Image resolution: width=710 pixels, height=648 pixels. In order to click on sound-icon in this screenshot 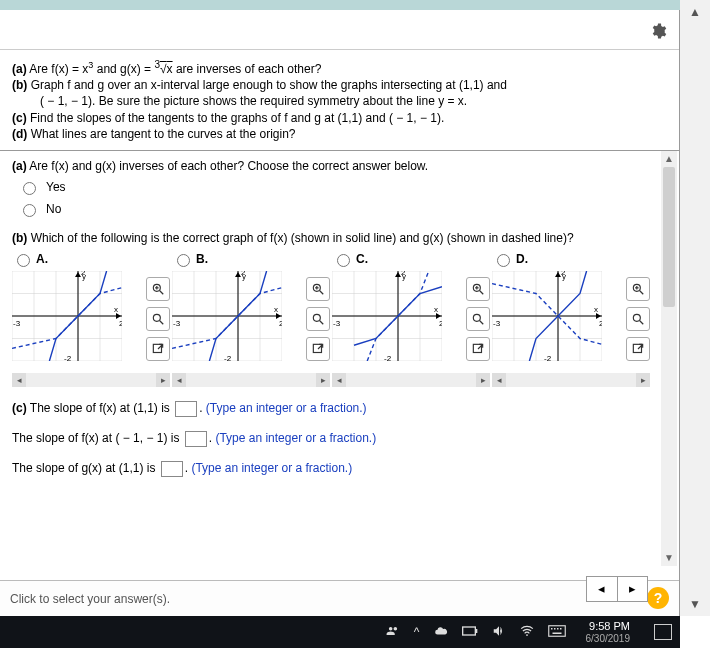, I will do `click(499, 632)`.